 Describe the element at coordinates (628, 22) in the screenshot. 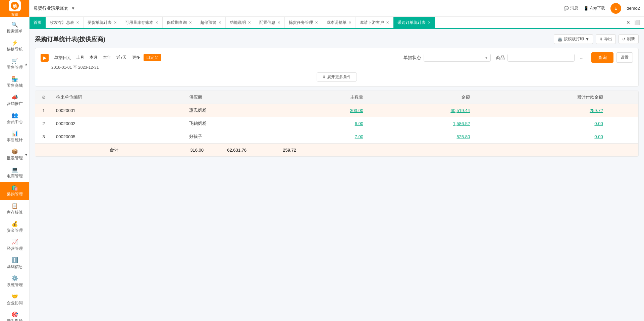

I see `close-all-button: ✕` at that location.